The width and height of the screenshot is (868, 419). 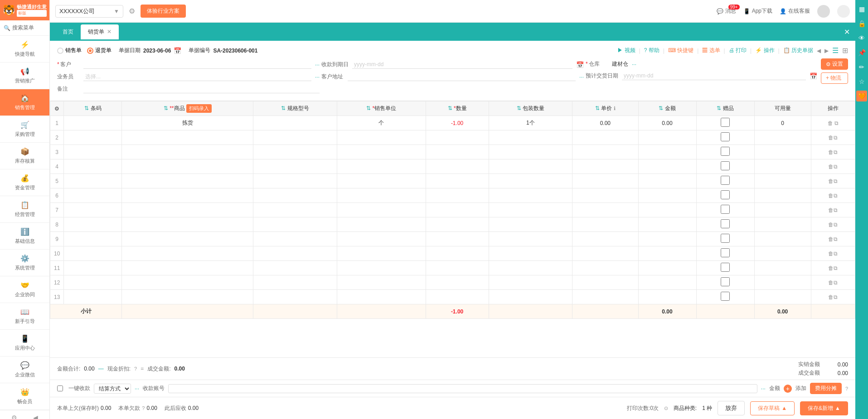 I want to click on scan-button: 扫码录入, so click(x=199, y=109).